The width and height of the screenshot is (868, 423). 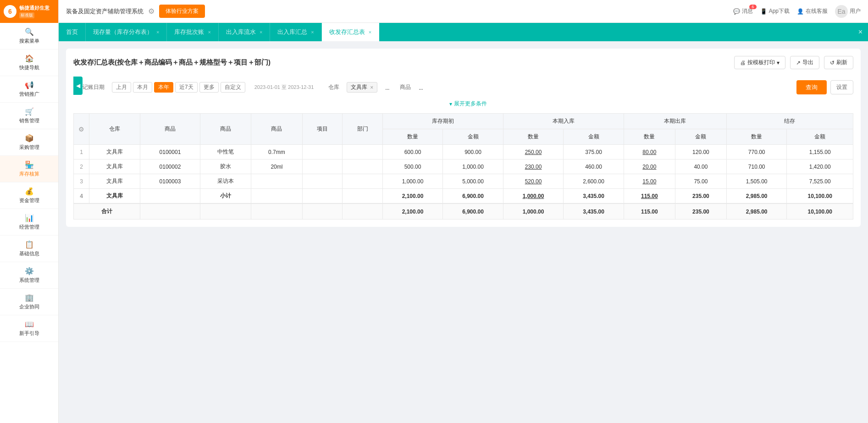 What do you see at coordinates (649, 196) in the screenshot?
I see `row-out-qty: 115.00` at bounding box center [649, 196].